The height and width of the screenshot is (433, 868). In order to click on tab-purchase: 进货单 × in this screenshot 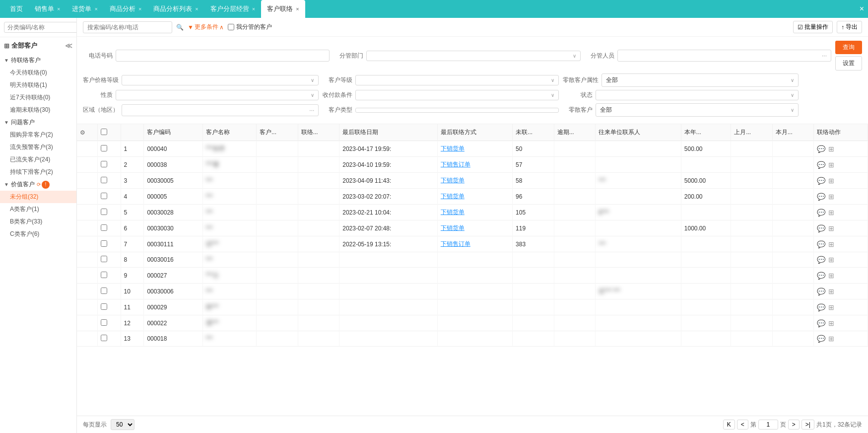, I will do `click(84, 9)`.